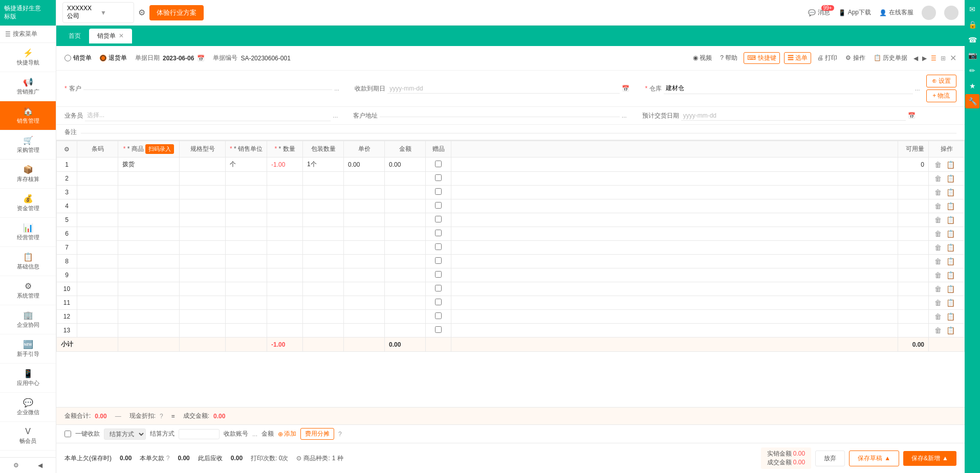 The width and height of the screenshot is (980, 473). I want to click on trial-button: 体验行业方案, so click(177, 13).